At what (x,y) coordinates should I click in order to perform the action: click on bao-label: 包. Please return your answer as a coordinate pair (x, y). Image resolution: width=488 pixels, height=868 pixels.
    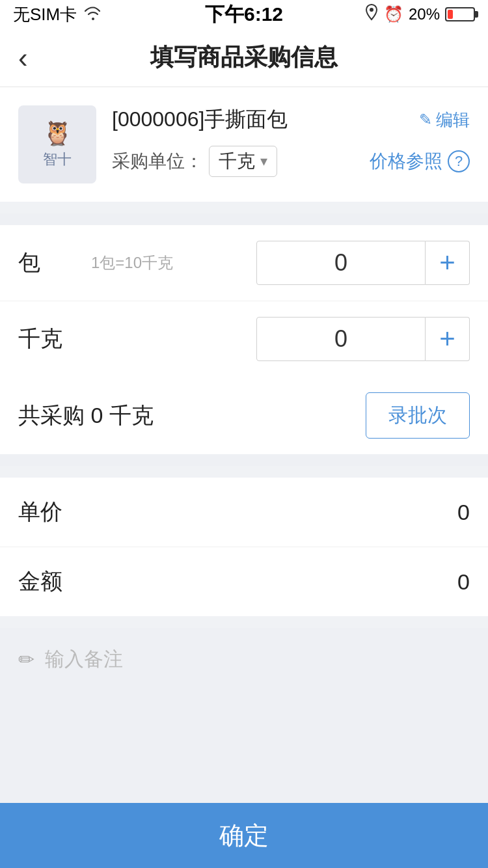
    Looking at the image, I should click on (51, 263).